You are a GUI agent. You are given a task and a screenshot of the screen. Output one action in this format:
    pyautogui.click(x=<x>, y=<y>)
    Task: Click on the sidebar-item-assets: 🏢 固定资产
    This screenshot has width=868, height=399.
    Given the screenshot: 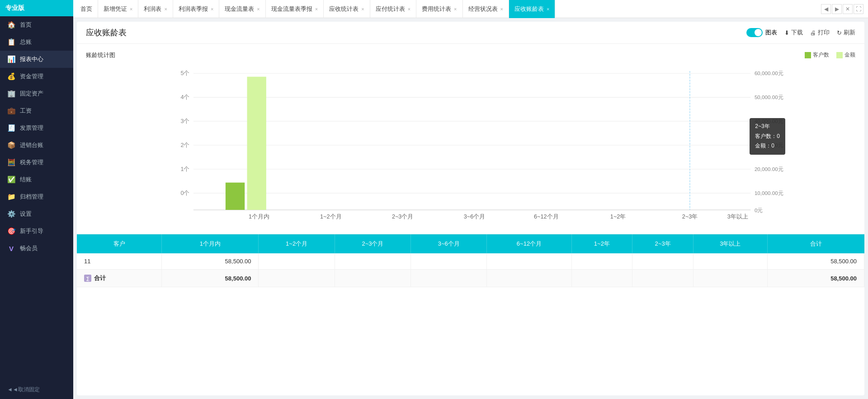 What is the action you would take?
    pyautogui.click(x=37, y=94)
    